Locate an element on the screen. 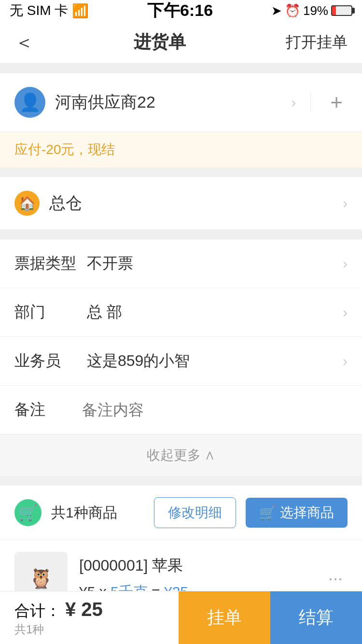 This screenshot has width=362, height=644. total-section: 合计： ¥ 25 共1种 is located at coordinates (89, 618).